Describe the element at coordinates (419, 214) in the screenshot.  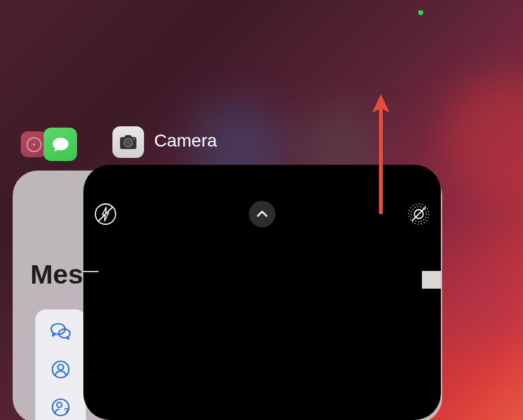
I see `live-photo-off-icon` at that location.